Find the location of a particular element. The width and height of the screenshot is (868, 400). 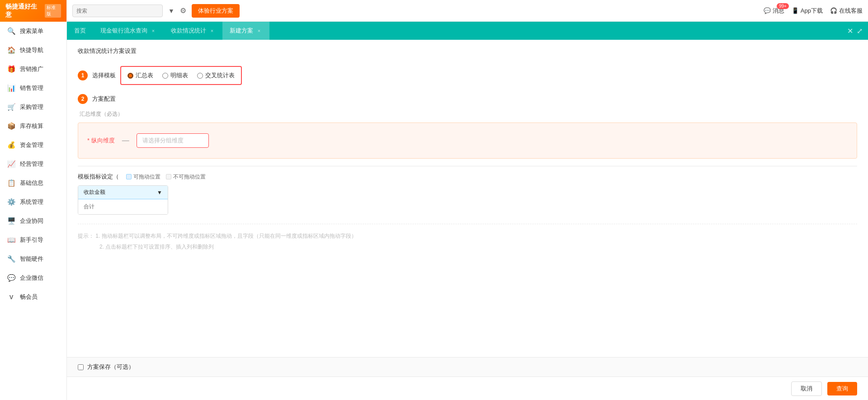

tab-cash-flow: 现金银行流水查询 × is located at coordinates (128, 31).